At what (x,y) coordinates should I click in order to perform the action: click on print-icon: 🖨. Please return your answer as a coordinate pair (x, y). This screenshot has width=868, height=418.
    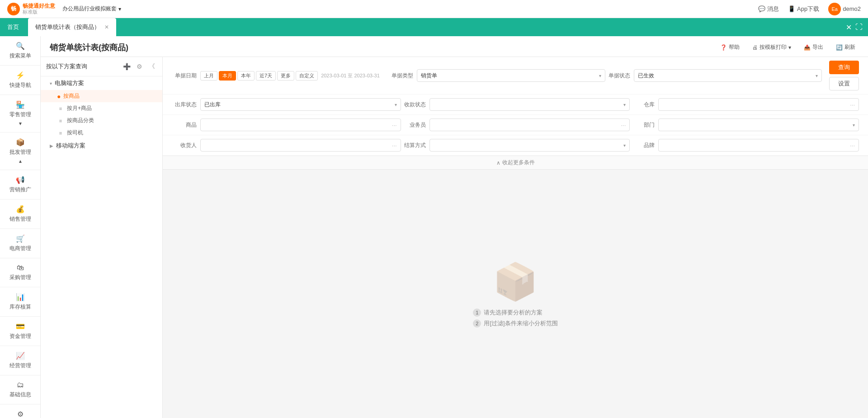
    Looking at the image, I should click on (755, 48).